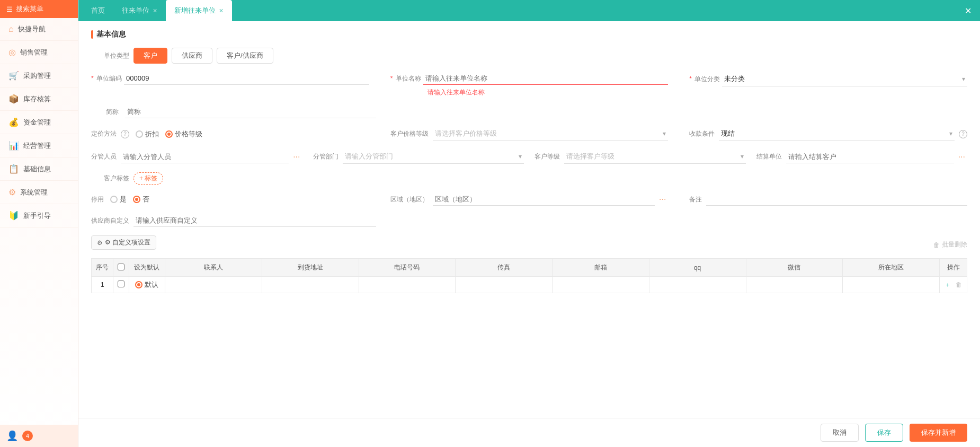 The height and width of the screenshot is (447, 980). Describe the element at coordinates (140, 11) in the screenshot. I see `tab-partners: 往来单位 ✕` at that location.